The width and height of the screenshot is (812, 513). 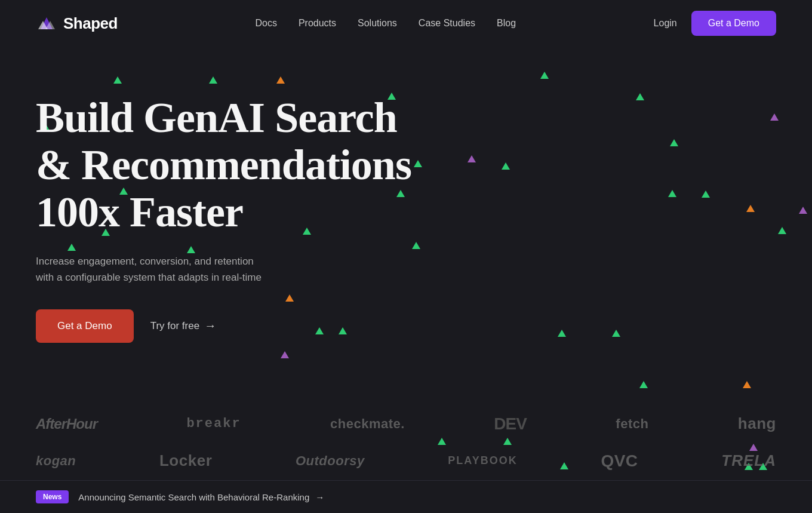 What do you see at coordinates (320, 497) in the screenshot?
I see `news-arrow-icon: →` at bounding box center [320, 497].